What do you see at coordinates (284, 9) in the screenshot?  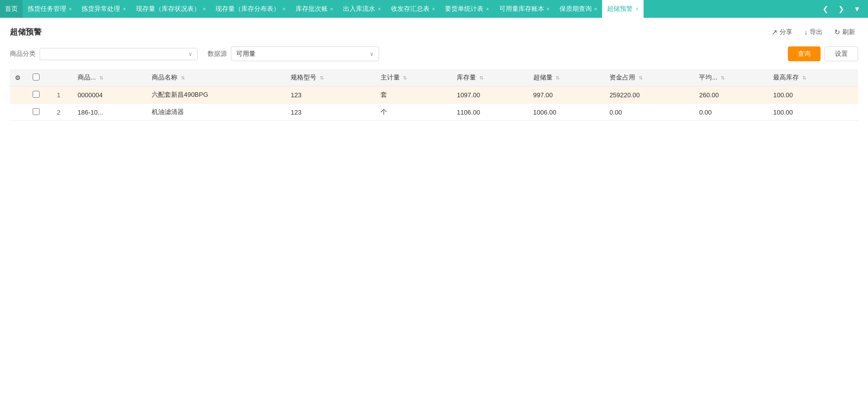 I see `nav-stock-dist-close: ×` at bounding box center [284, 9].